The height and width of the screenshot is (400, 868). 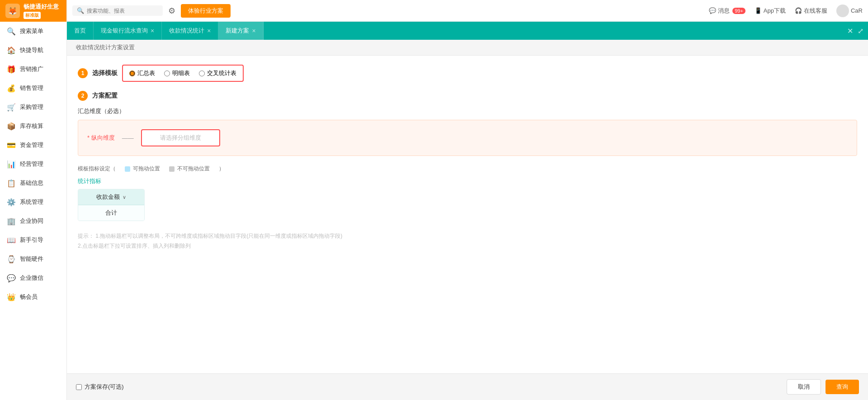 I want to click on tip-line2: 2.点击标题栏下拉可设置排序、插入列和删除列, so click(x=467, y=246).